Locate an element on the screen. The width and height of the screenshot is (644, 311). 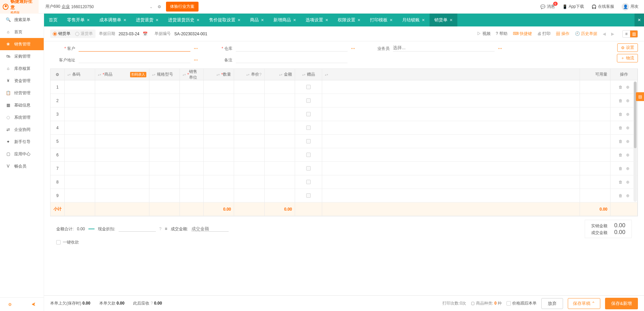
settings-button: ⚙ 设置 is located at coordinates (627, 47).